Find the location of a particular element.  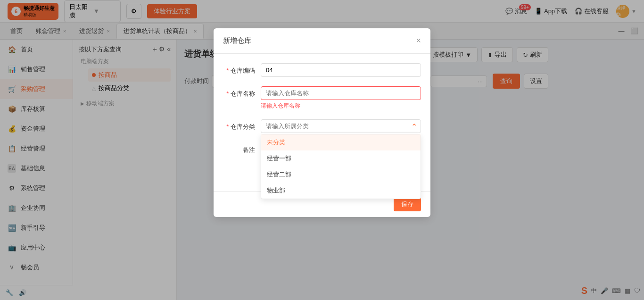

dropdown-item-dept1: 经营一部 is located at coordinates (341, 158).